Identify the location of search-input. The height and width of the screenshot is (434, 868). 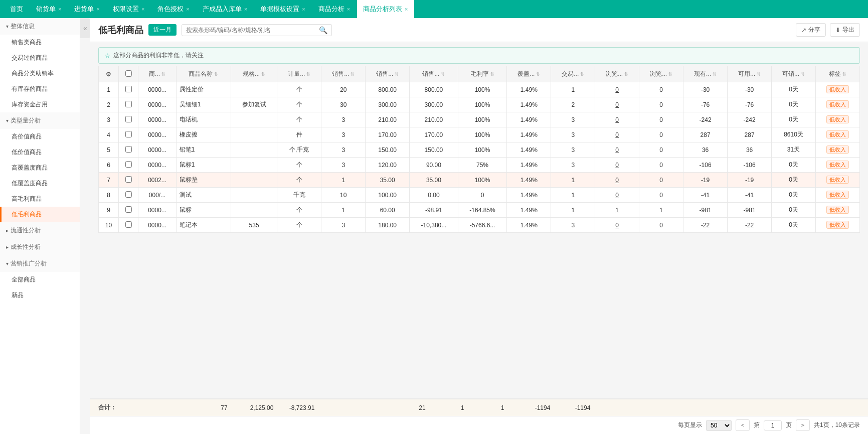
(253, 30).